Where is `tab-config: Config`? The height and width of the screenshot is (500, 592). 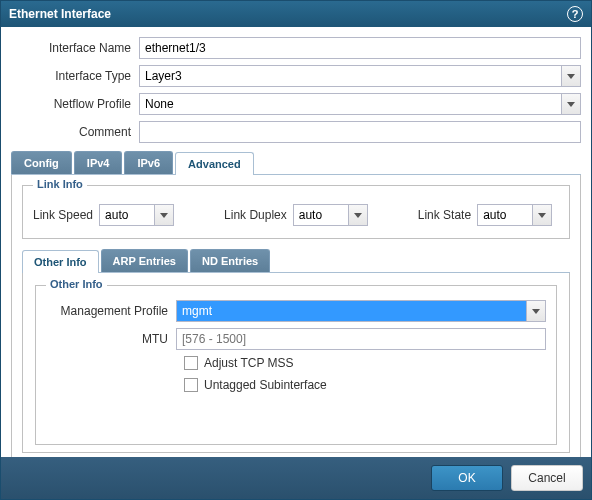
tab-config: Config is located at coordinates (42, 162).